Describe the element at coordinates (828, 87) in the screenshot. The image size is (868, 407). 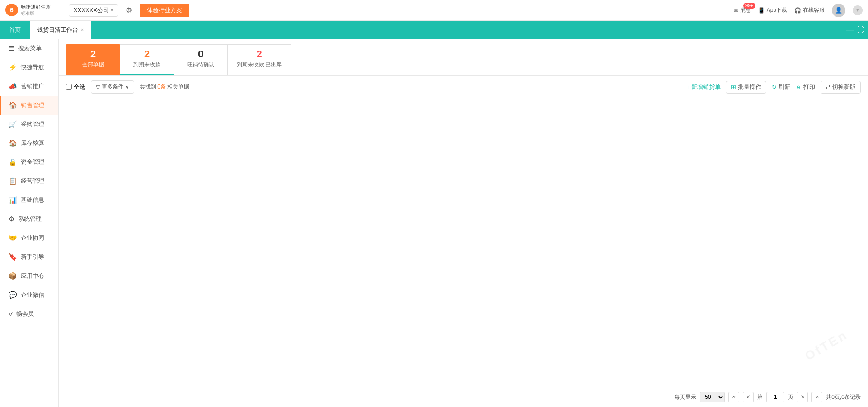
I see `switch-icon: ⇄` at that location.